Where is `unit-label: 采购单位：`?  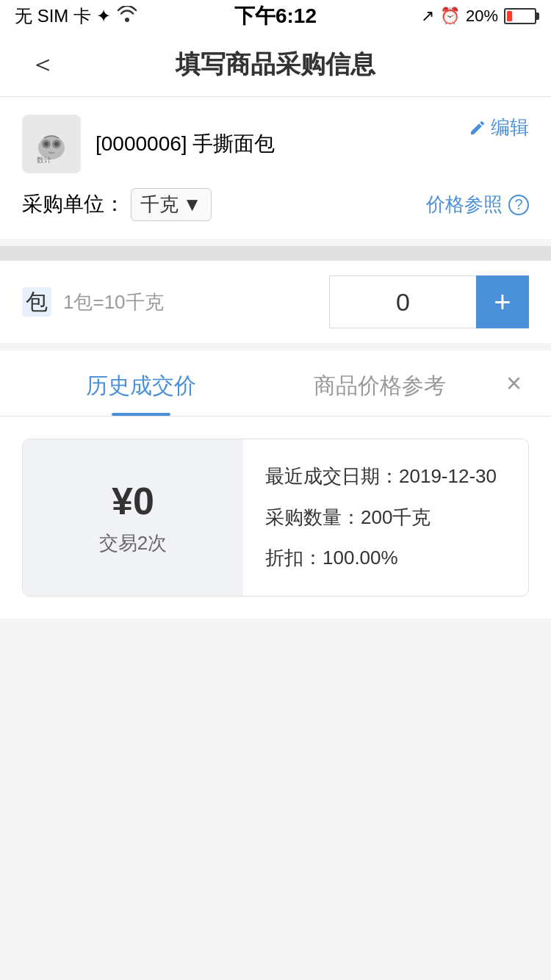 unit-label: 采购单位： is located at coordinates (73, 204).